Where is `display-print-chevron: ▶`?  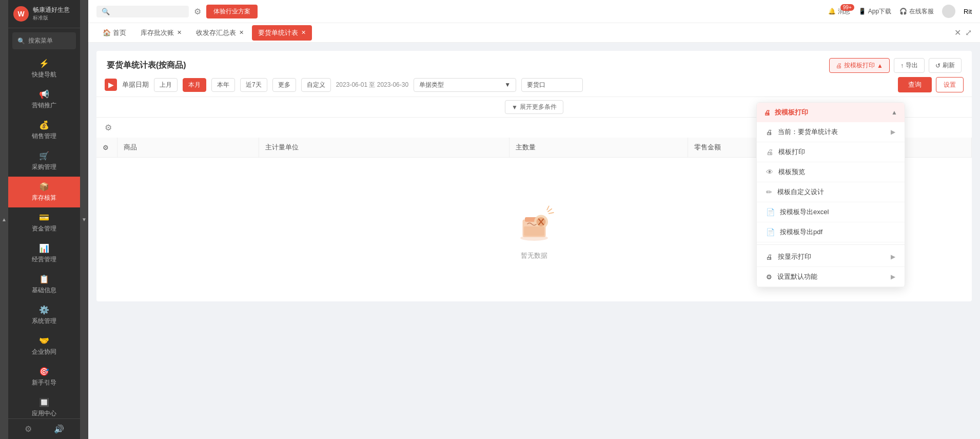 display-print-chevron: ▶ is located at coordinates (893, 257).